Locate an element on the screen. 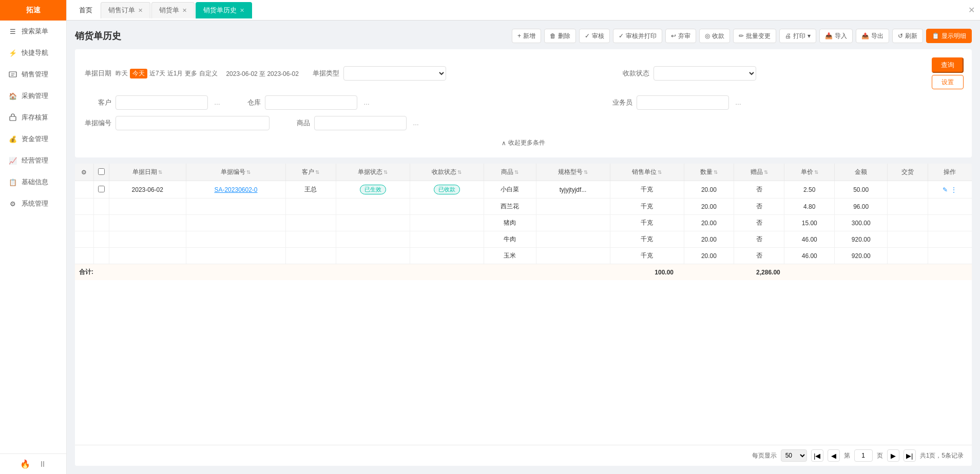  page-first-button: |◀ is located at coordinates (817, 456).